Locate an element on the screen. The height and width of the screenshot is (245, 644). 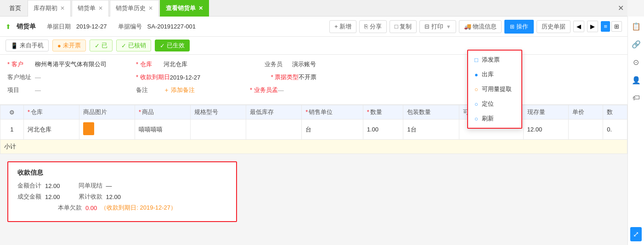
doc-title: 销货单 is located at coordinates (26, 27).